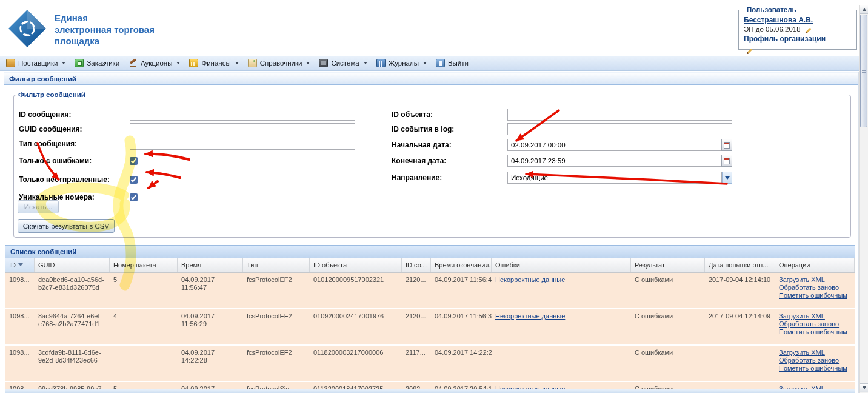 The image size is (868, 393). I want to click on menu-item-journals: Журналы, so click(401, 63).